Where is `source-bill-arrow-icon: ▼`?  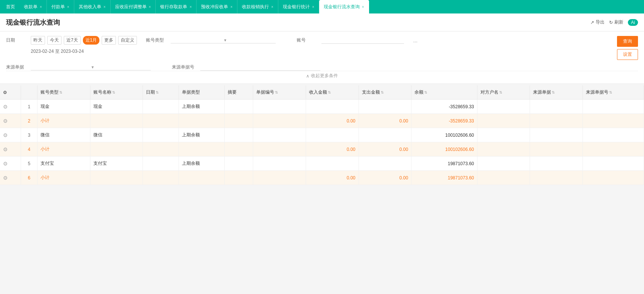 source-bill-arrow-icon: ▼ is located at coordinates (120, 67).